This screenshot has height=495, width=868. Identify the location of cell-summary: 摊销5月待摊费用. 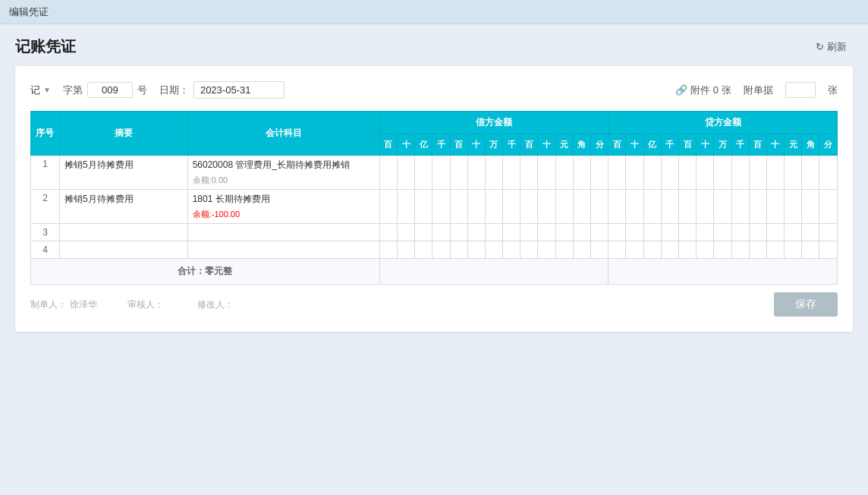
(123, 173).